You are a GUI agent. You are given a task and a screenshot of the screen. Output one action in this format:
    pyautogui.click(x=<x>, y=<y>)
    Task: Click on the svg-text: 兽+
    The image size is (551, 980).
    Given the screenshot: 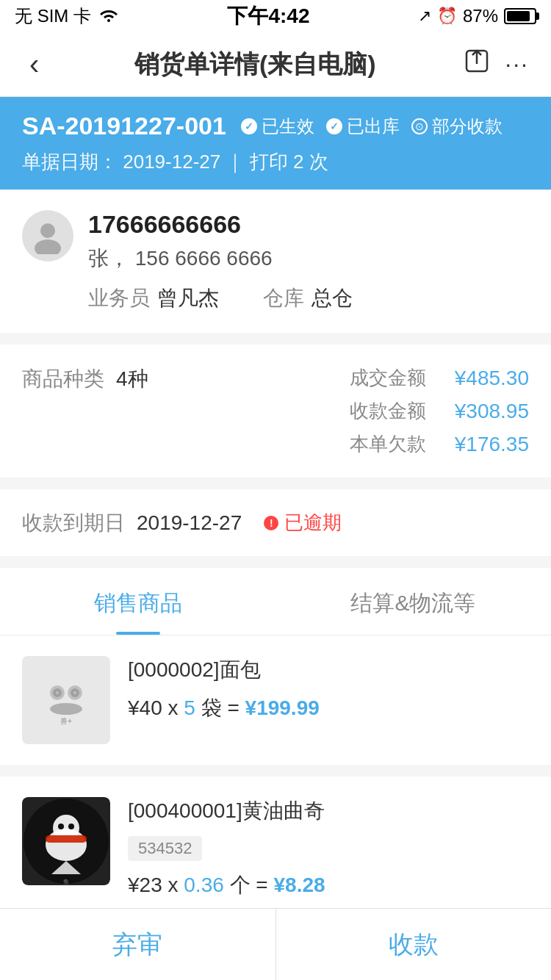 What is the action you would take?
    pyautogui.click(x=66, y=721)
    